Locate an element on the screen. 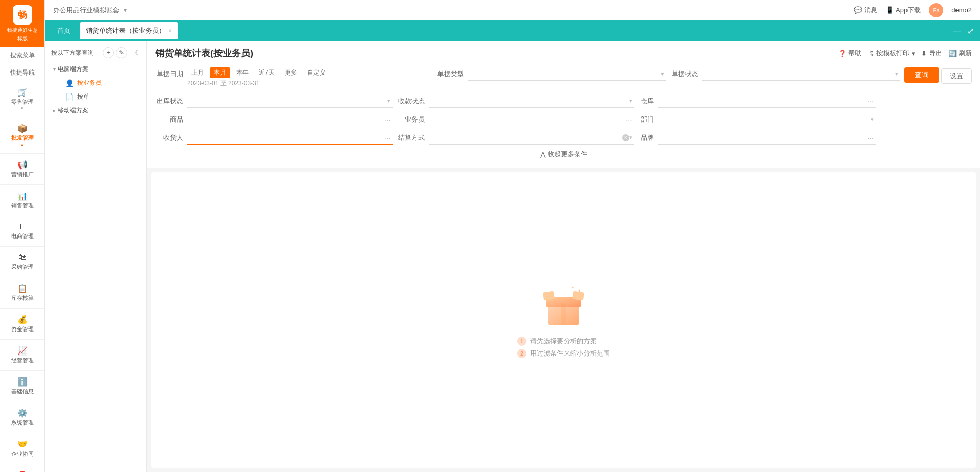 The image size is (980, 472). search-menu-label: 搜索菜单 is located at coordinates (22, 55).